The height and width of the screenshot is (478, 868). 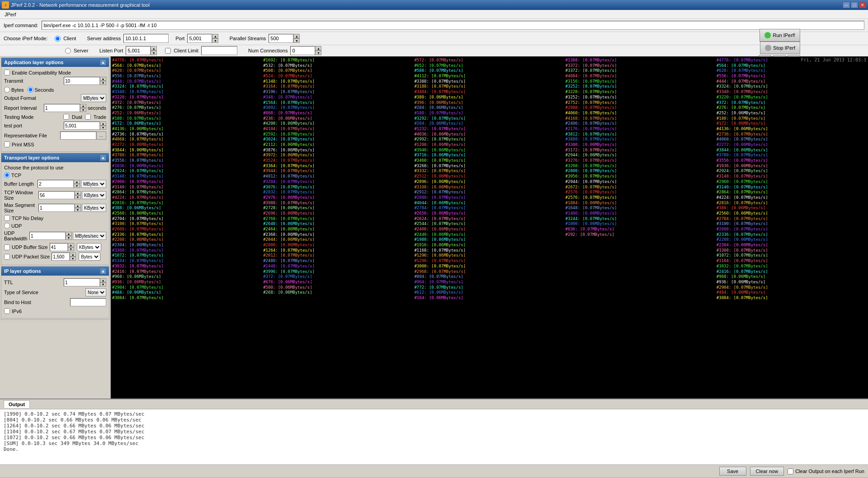 What do you see at coordinates (318, 53) in the screenshot?
I see `numconn-down-btn: ▼` at bounding box center [318, 53].